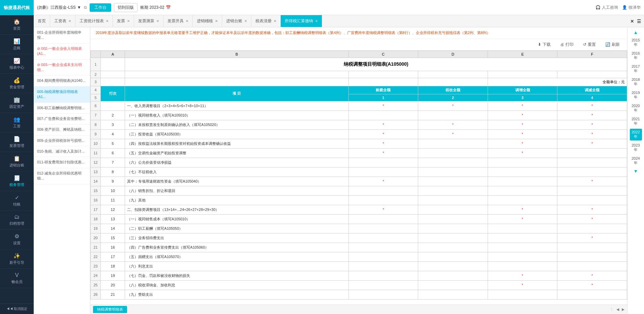  I want to click on cell-r4-c3: *, so click(522, 134).